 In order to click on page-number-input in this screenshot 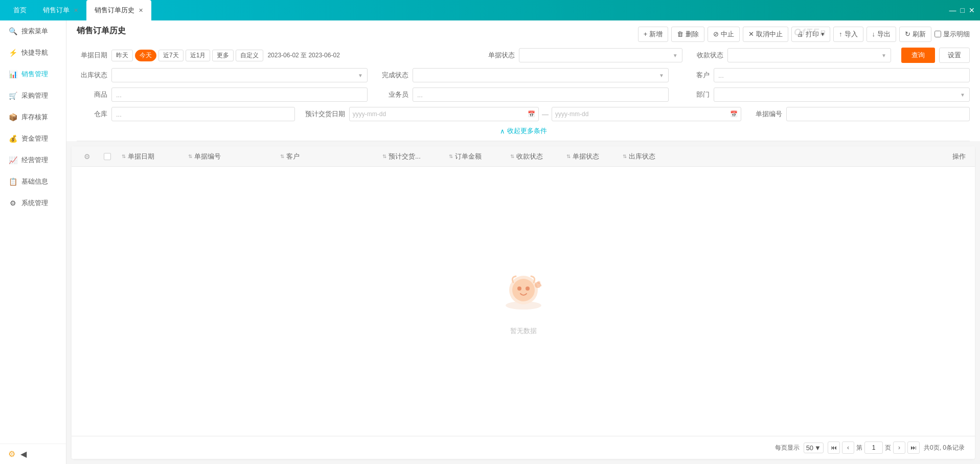, I will do `click(874, 448)`.